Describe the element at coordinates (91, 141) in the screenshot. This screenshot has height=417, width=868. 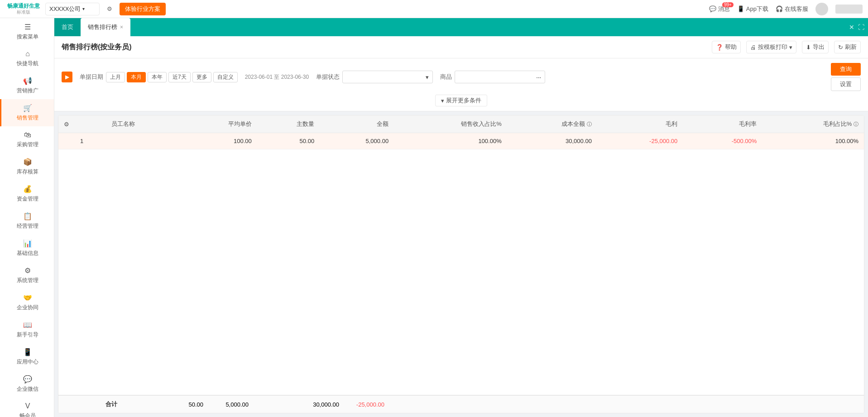
I see `cell-rank: 1` at that location.